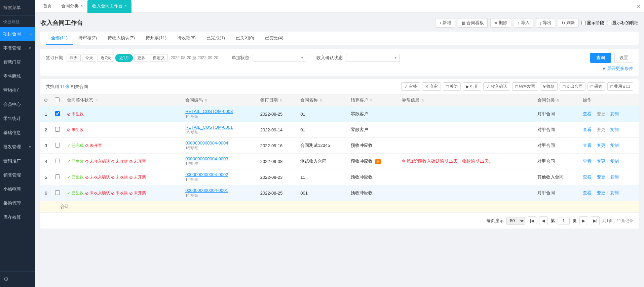  I want to click on op-change-1: 变更, so click(601, 114).